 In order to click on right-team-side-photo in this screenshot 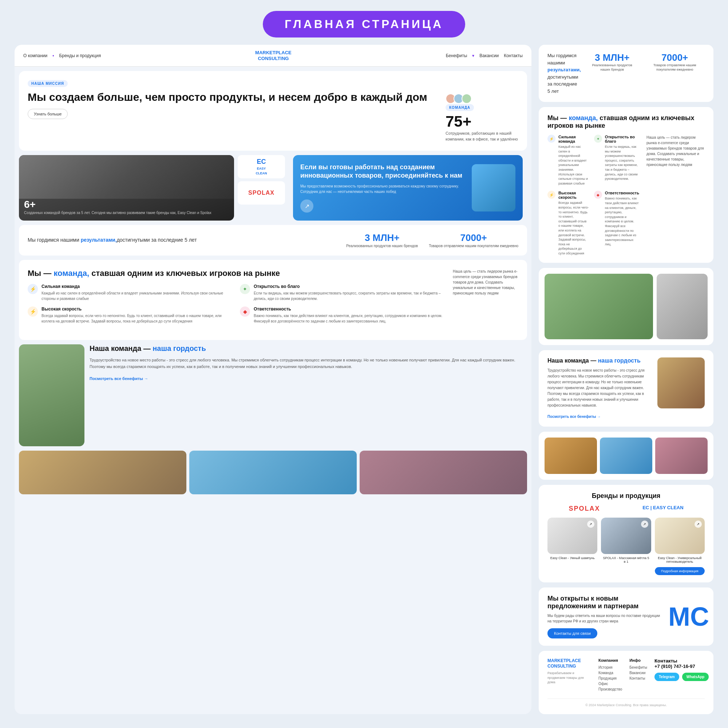, I will do `click(682, 306)`.